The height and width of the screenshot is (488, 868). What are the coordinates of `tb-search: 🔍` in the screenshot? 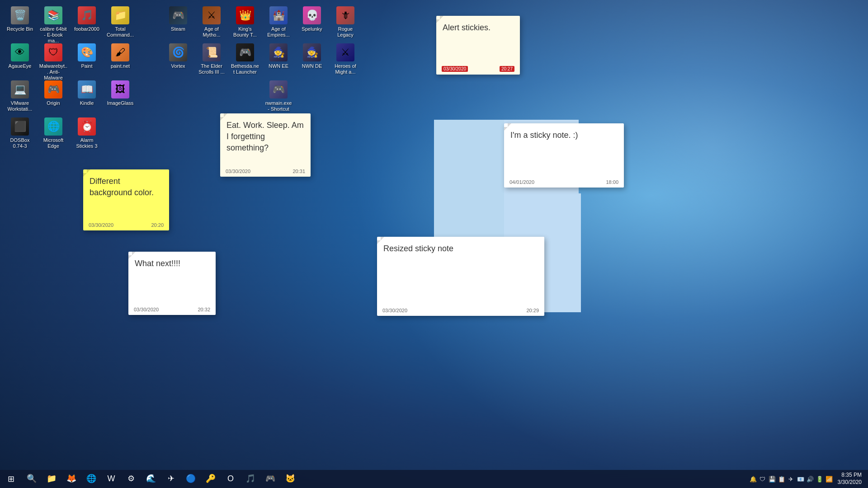 It's located at (32, 479).